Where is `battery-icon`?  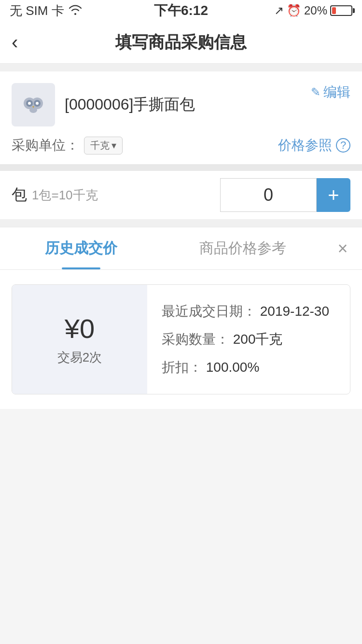
battery-icon is located at coordinates (341, 11).